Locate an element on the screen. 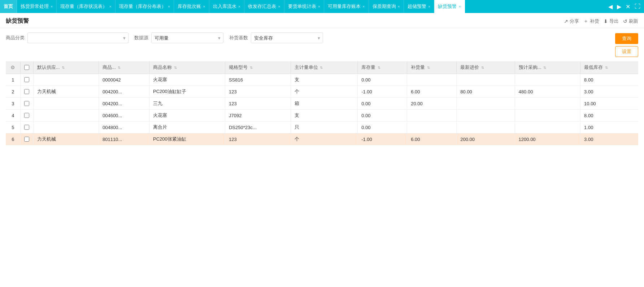 The height and width of the screenshot is (287, 644). cell-stock: -1.00 is located at coordinates (383, 139).